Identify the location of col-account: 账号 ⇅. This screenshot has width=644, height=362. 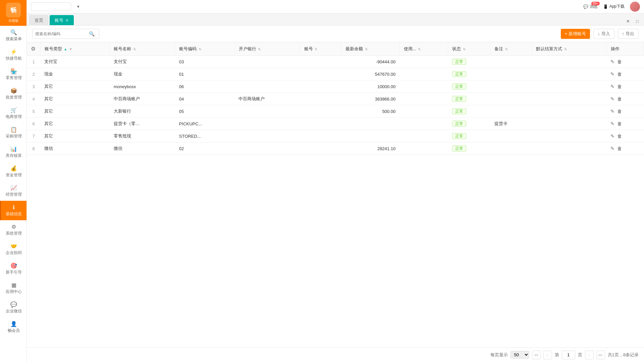
(321, 49).